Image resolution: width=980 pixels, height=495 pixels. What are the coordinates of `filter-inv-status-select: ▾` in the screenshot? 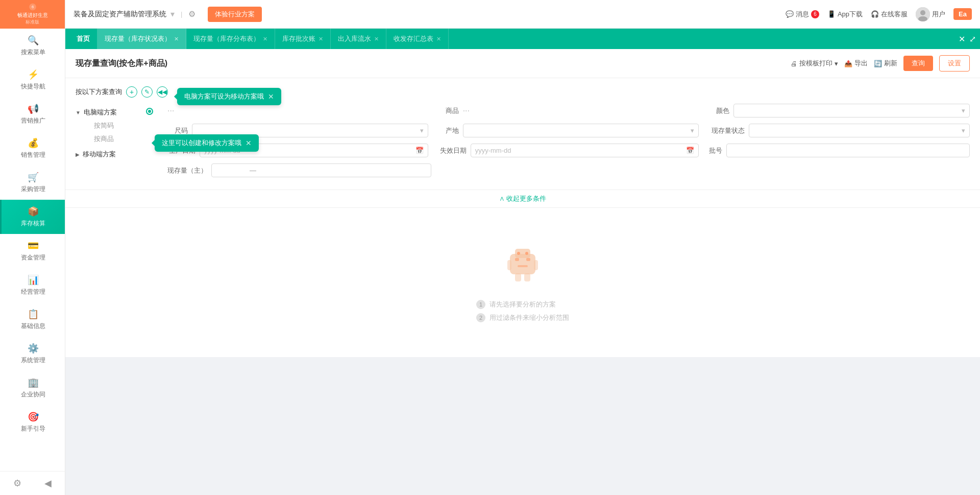 It's located at (860, 131).